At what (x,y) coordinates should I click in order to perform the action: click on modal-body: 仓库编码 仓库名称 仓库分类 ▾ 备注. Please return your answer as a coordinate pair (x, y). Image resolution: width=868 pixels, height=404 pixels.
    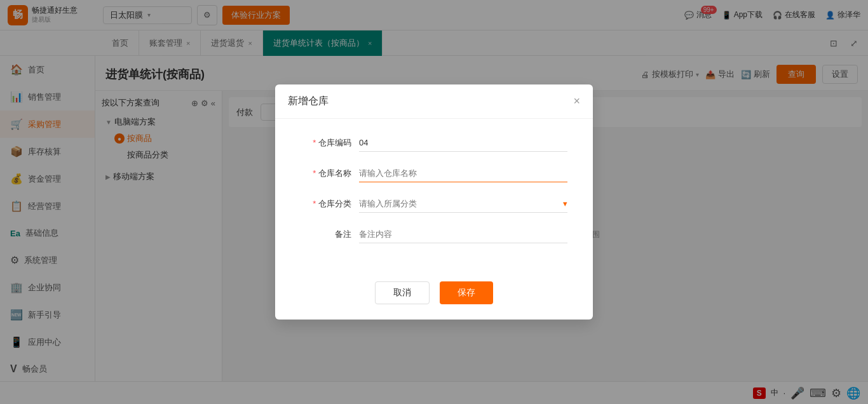
    Looking at the image, I should click on (434, 195).